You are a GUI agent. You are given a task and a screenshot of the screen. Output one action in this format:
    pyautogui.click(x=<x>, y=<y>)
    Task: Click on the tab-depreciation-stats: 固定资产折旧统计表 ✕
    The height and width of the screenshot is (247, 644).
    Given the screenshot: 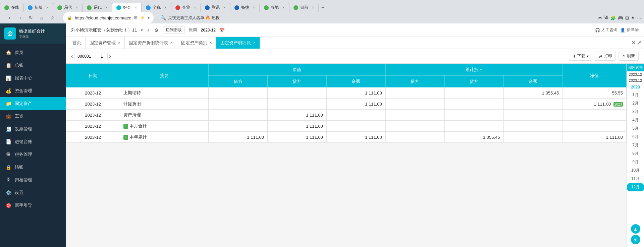 What is the action you would take?
    pyautogui.click(x=151, y=43)
    